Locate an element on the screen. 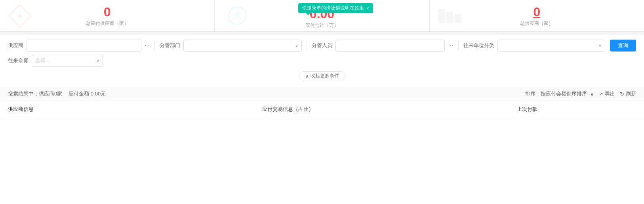 The image size is (644, 204). result-info: 搜索结果中，供应商0家 应付金额 0.00元 is located at coordinates (57, 94).